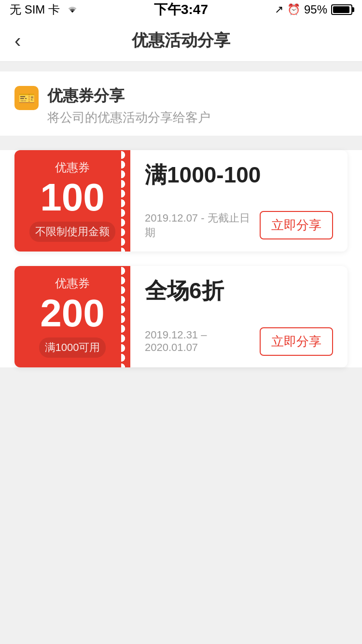  I want to click on status-time: 下午3:47, so click(181, 10).